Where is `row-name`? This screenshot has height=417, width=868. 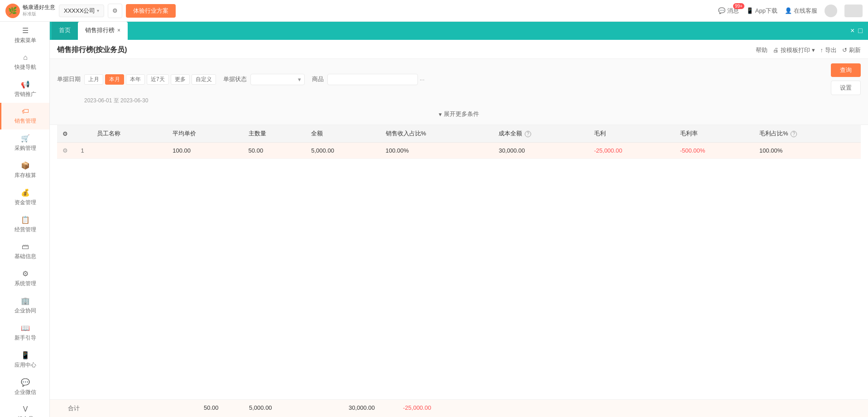
row-name is located at coordinates (129, 151).